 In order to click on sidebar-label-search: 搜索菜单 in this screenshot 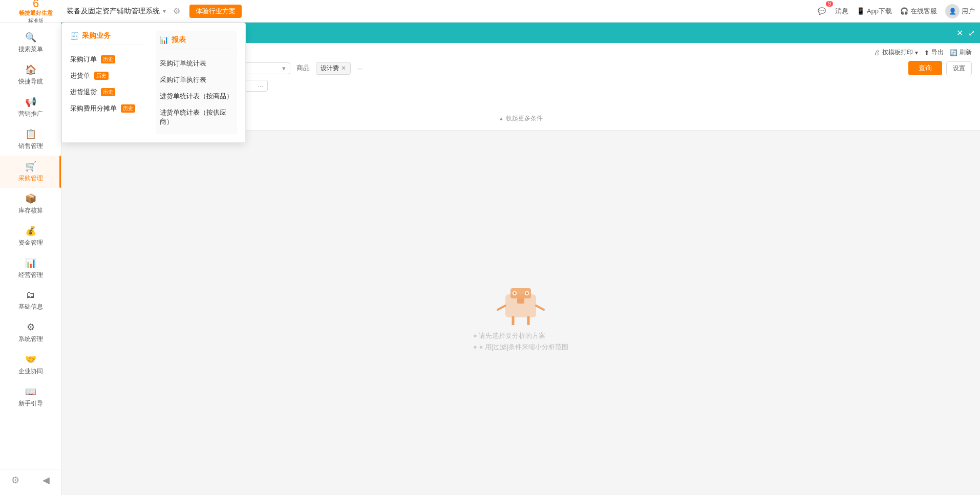, I will do `click(31, 49)`.